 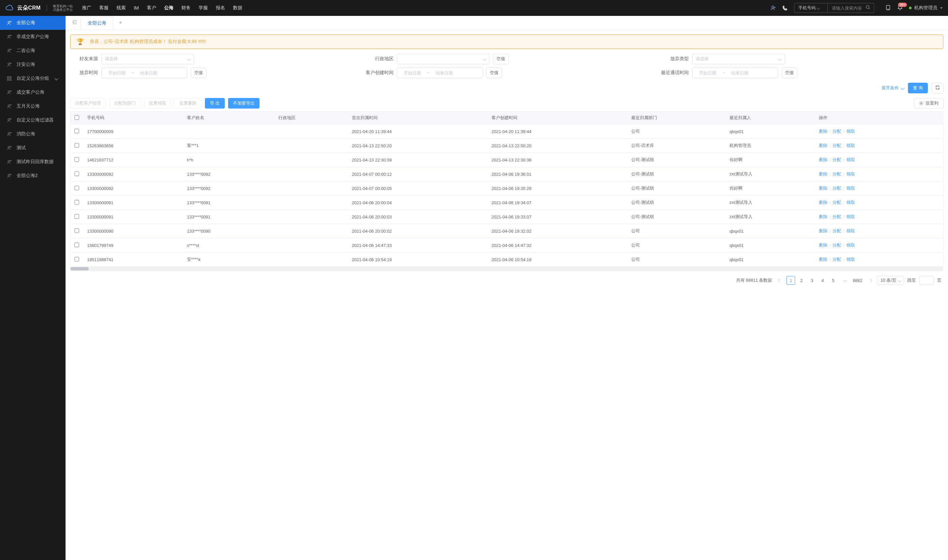 What do you see at coordinates (494, 73) in the screenshot?
I see `create-time-empty-button: 空值` at bounding box center [494, 73].